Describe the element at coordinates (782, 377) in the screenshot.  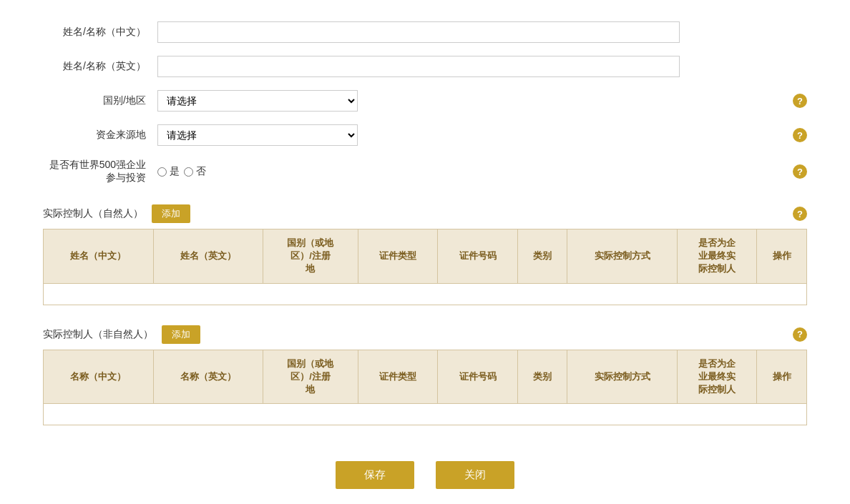
I see `col-operation2: 操作` at that location.